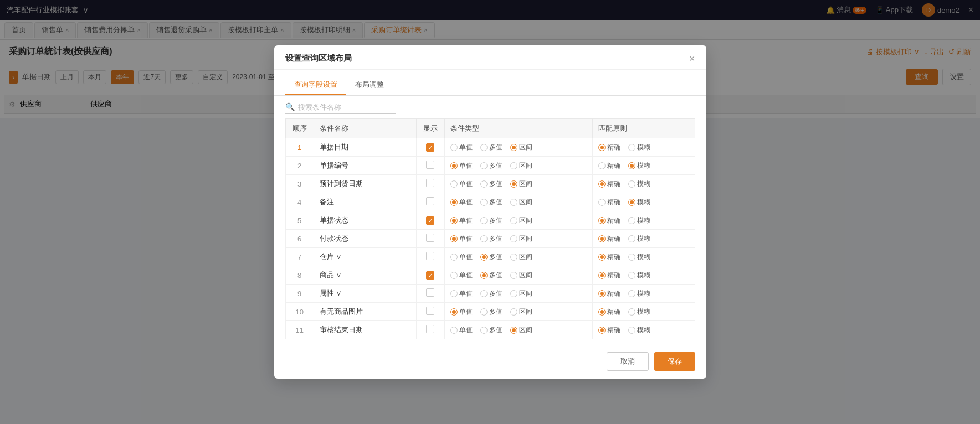 Image resolution: width=980 pixels, height=424 pixels. Describe the element at coordinates (316, 85) in the screenshot. I see `modal-tab-query-fields: 查询字段设置` at that location.